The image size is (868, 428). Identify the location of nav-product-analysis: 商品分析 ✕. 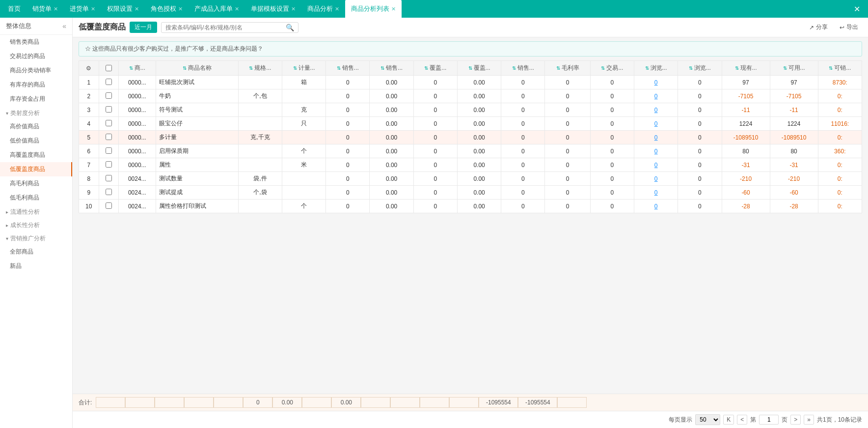
(323, 9).